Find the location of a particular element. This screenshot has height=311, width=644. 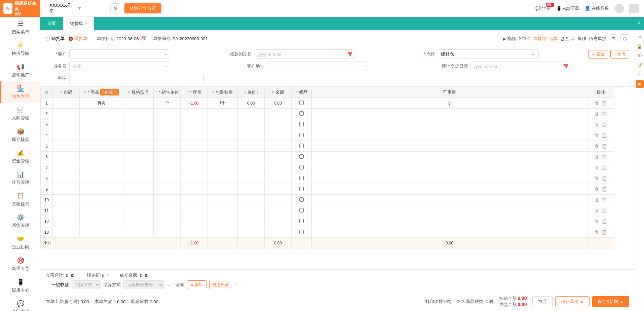

expected-calendar-icon: 📅 is located at coordinates (566, 67).